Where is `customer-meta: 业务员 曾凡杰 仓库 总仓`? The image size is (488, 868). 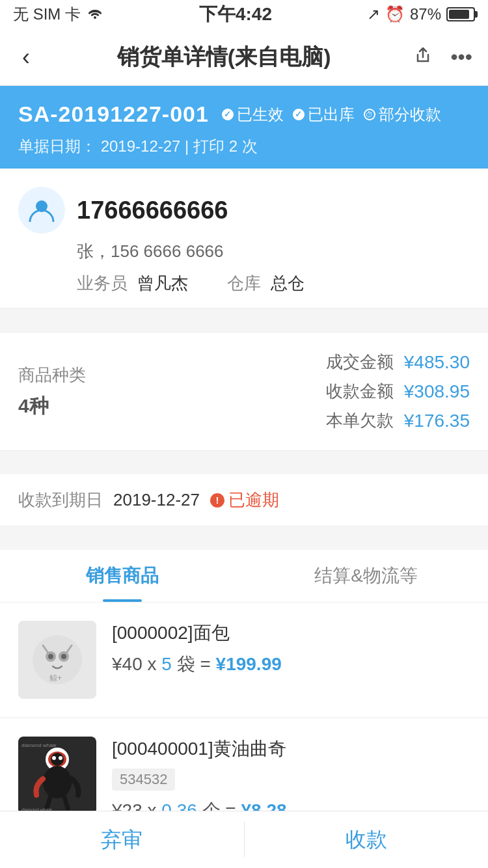 customer-meta: 业务员 曾凡杰 仓库 总仓 is located at coordinates (273, 284).